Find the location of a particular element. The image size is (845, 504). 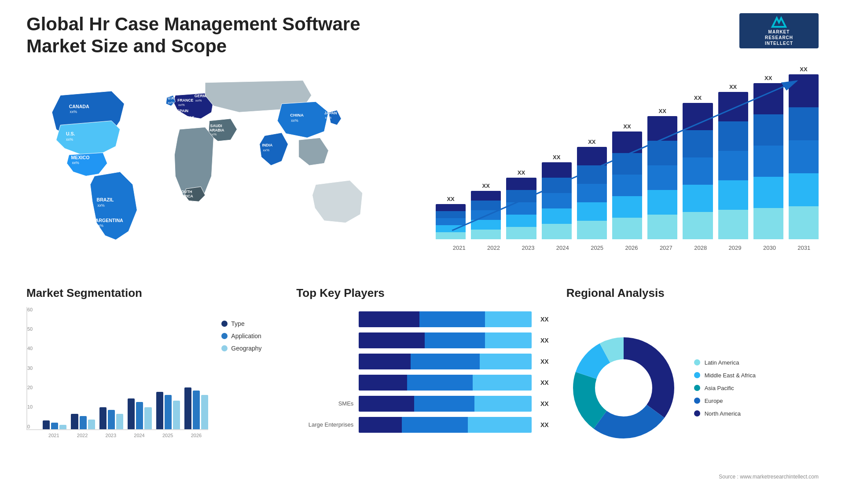

players-title: Top Key Players is located at coordinates (422, 293).